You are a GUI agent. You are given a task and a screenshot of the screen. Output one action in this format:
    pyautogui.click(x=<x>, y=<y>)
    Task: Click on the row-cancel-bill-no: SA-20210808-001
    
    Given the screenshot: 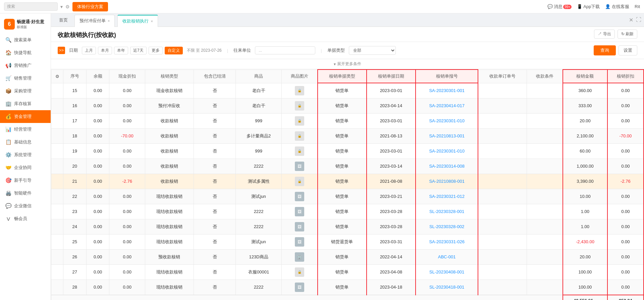 What is the action you would take?
    pyautogui.click(x=447, y=181)
    